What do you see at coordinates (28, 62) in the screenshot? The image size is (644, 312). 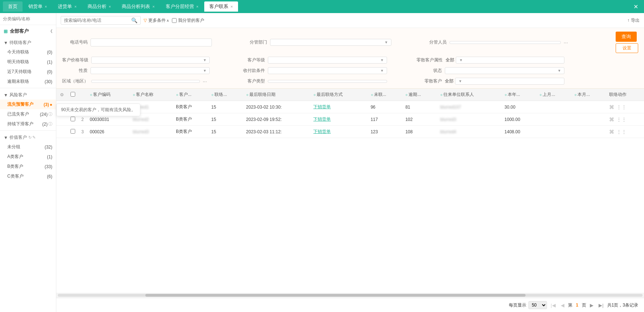 I see `sidebar-item-tomorrow: 明天待联络 (1)` at bounding box center [28, 62].